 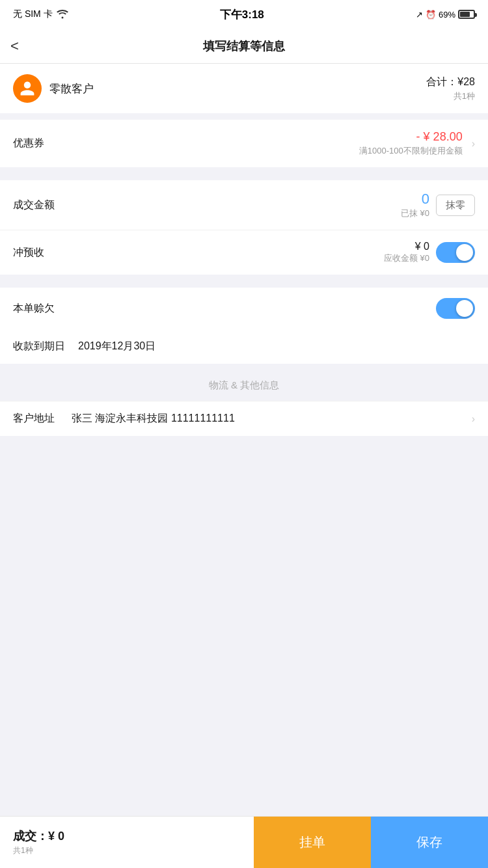 What do you see at coordinates (244, 385) in the screenshot?
I see `logistics-divider: 物流 & 其他信息` at bounding box center [244, 385].